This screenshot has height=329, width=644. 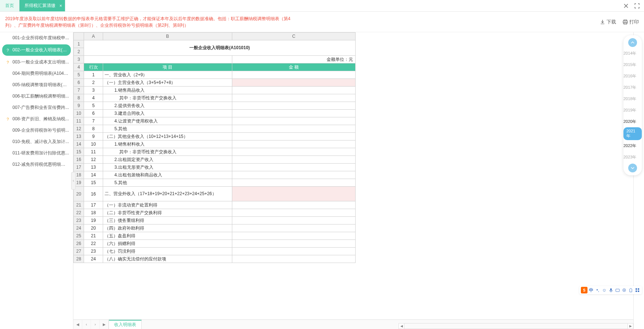 I want to click on row-number-cell: 10, so click(x=94, y=145).